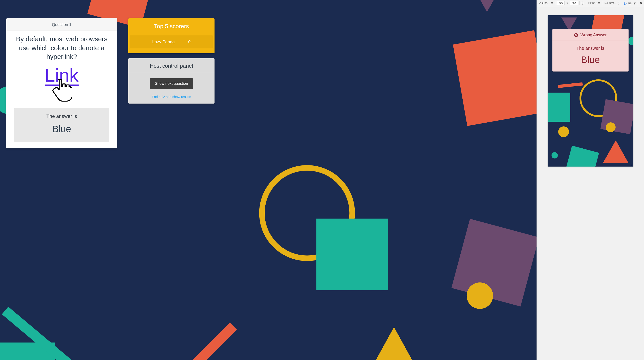  I want to click on side-column: Top 5 scorers Lazy Panda 0 Host control …, so click(172, 61).